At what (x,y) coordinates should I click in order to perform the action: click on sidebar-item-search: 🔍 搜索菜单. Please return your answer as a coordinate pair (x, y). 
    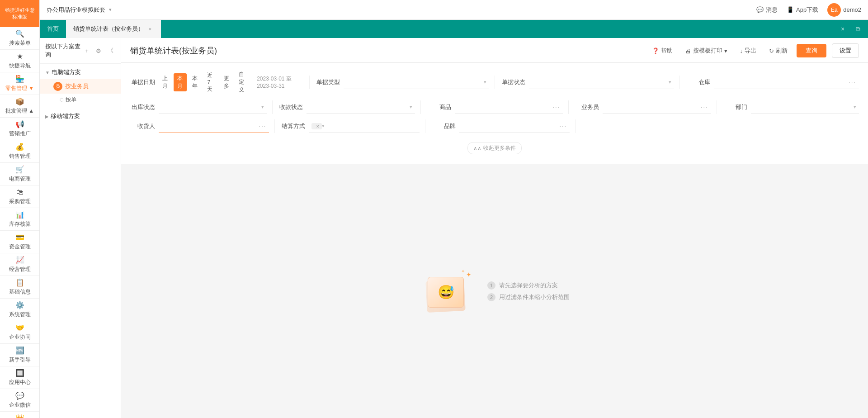
    Looking at the image, I should click on (20, 38).